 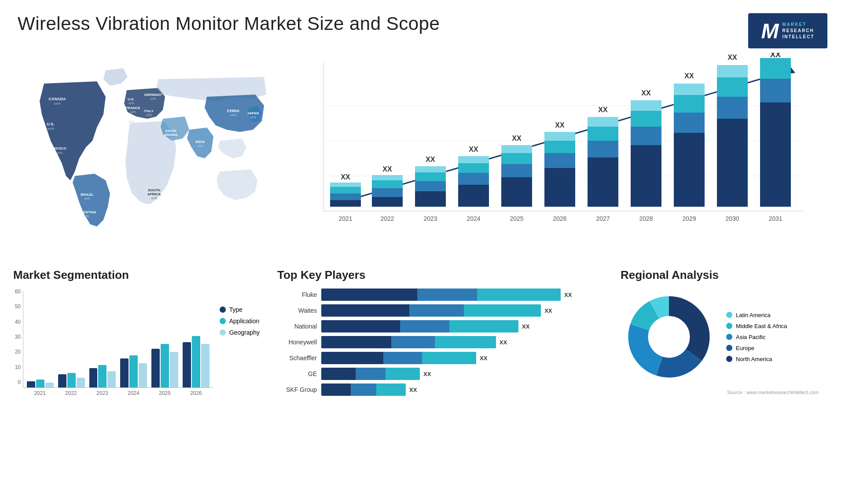 I want to click on world-map: CANADA xx% U.S. xx% MEXICO xx% BRAZIL xx…, so click(x=145, y=150).